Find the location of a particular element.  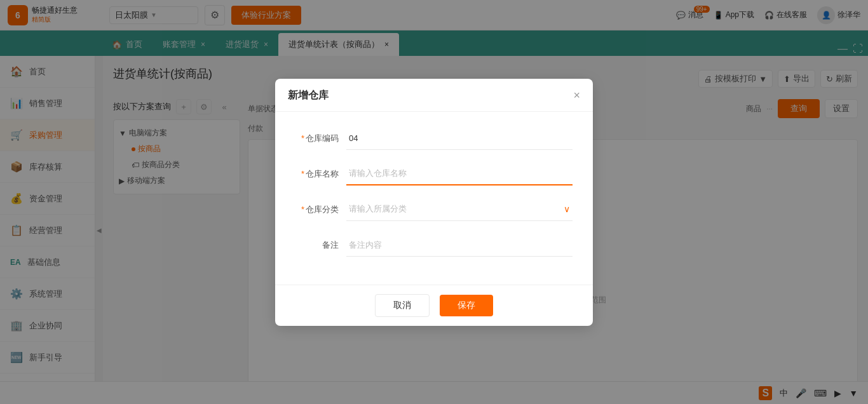

code-input is located at coordinates (459, 138).